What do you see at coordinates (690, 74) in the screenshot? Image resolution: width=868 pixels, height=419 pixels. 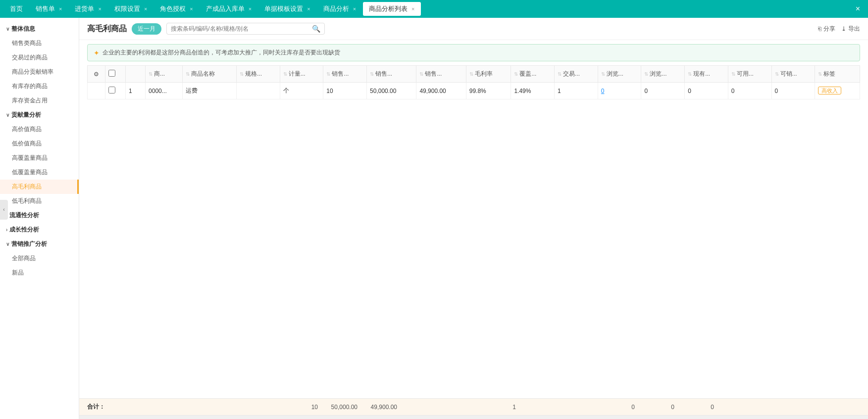 I see `sort-icon-current: ⇅` at bounding box center [690, 74].